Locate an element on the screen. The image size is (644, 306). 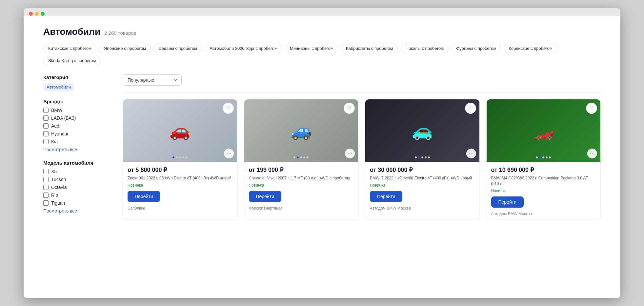
card-m4: ♡ ⋯ 🏎️ is located at coordinates (544, 159).